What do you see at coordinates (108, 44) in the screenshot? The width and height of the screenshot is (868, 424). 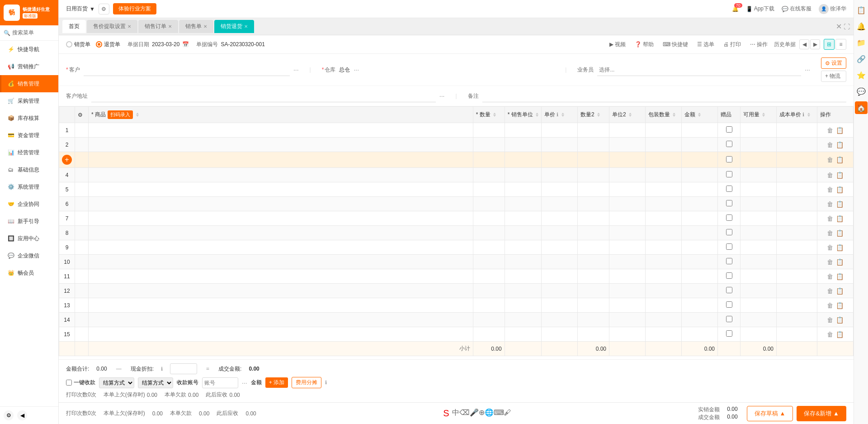 I see `radio-return: 退货单` at bounding box center [108, 44].